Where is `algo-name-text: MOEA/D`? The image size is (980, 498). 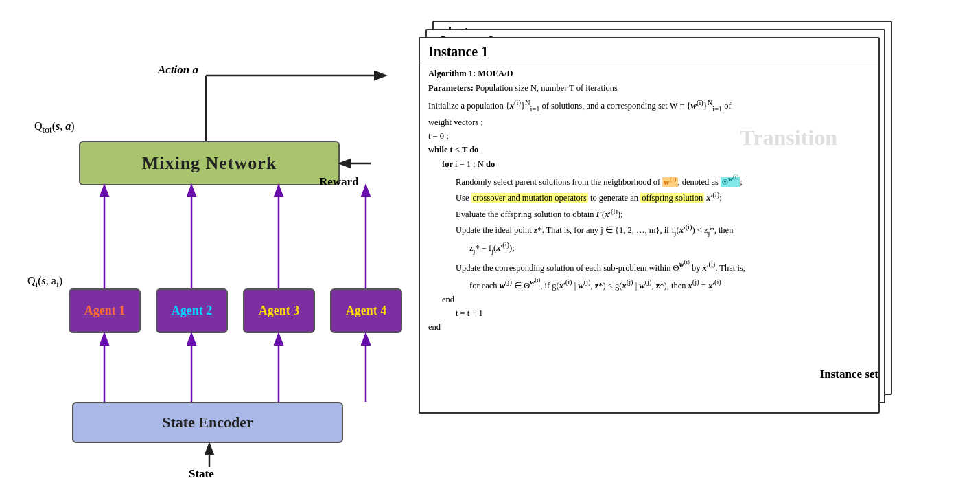
algo-name-text: MOEA/D is located at coordinates (495, 73).